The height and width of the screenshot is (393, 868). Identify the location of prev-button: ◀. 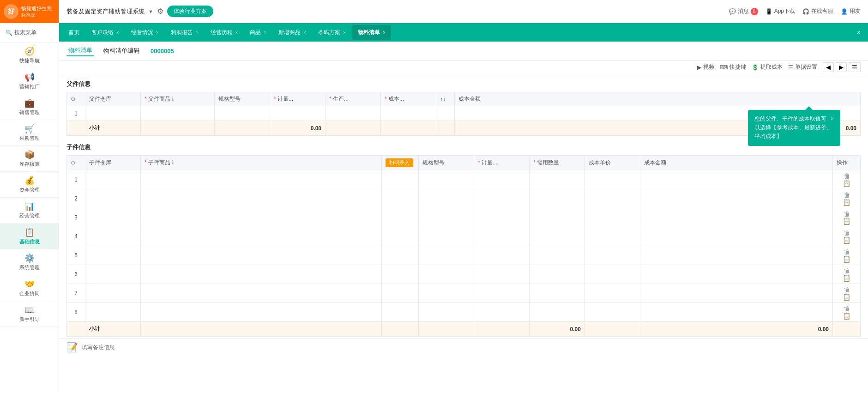
(828, 67).